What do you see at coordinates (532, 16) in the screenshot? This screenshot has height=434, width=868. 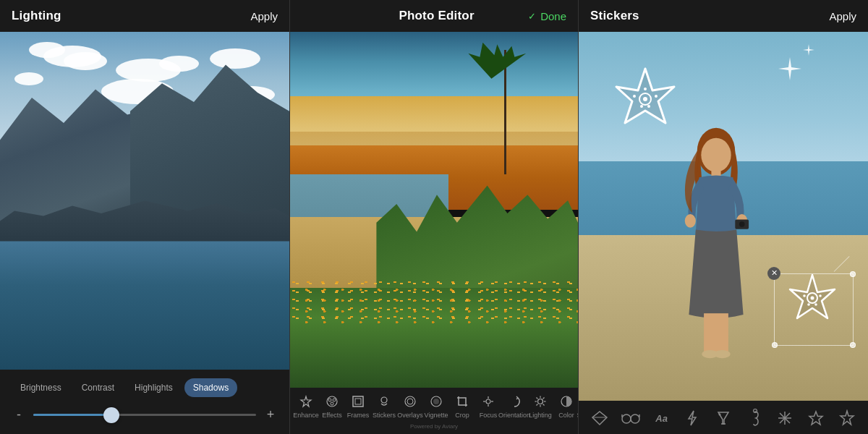 I see `checkmark-icon: ✓` at bounding box center [532, 16].